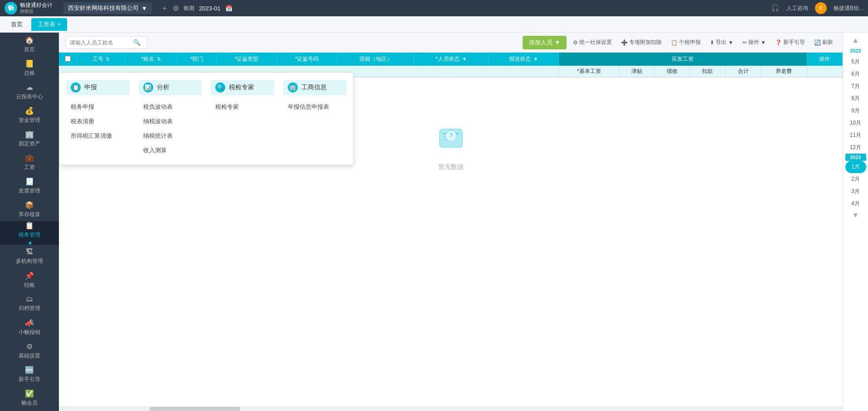 The height and width of the screenshot is (411, 868). What do you see at coordinates (29, 158) in the screenshot?
I see `salary-icon: 💼` at bounding box center [29, 158].